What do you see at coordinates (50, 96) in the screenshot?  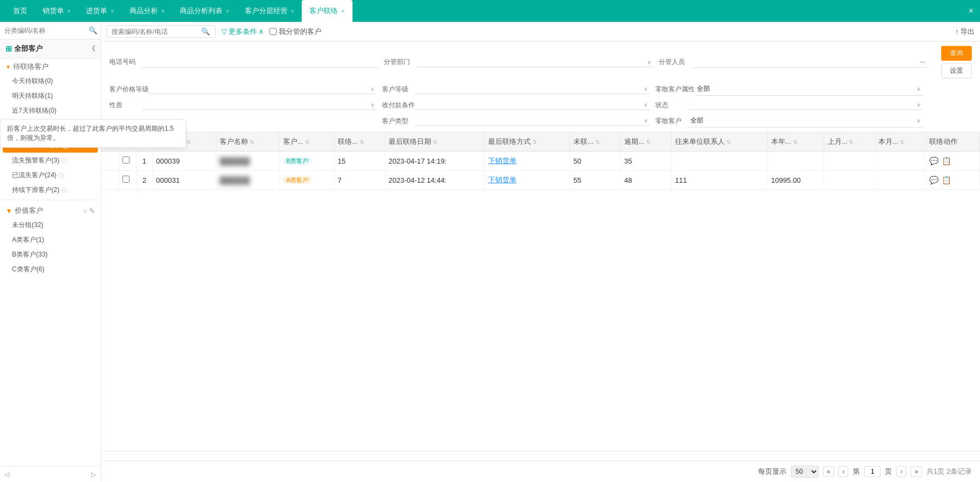 I see `sidebar-item-tomorrow: 明天待联络(1)` at bounding box center [50, 96].